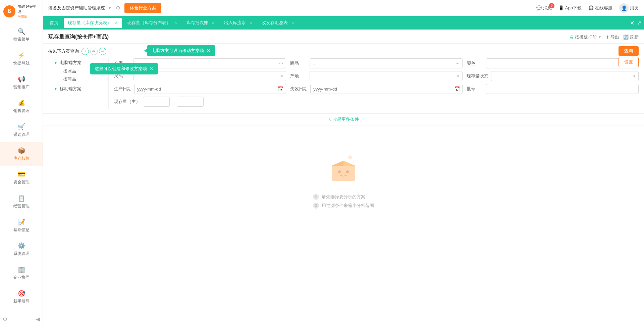 The width and height of the screenshot is (644, 325). Describe the element at coordinates (457, 89) in the screenshot. I see `expire-date-calendar-icon: 📅` at that location.